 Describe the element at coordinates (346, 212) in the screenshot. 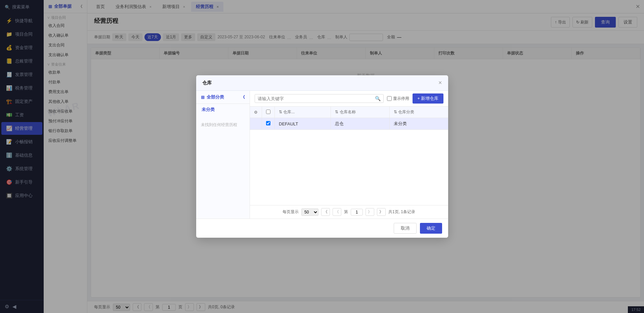

I see `dialog-page-label: 第` at that location.